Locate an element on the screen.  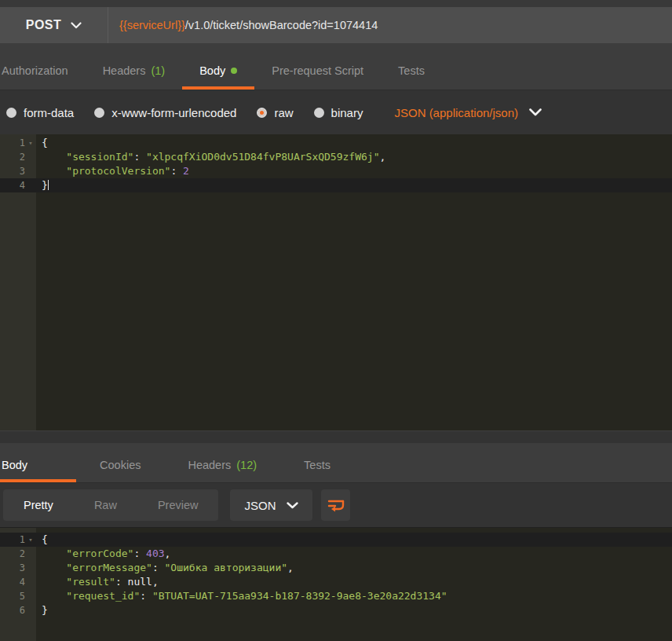
mode-form-data: form-data is located at coordinates (40, 113).